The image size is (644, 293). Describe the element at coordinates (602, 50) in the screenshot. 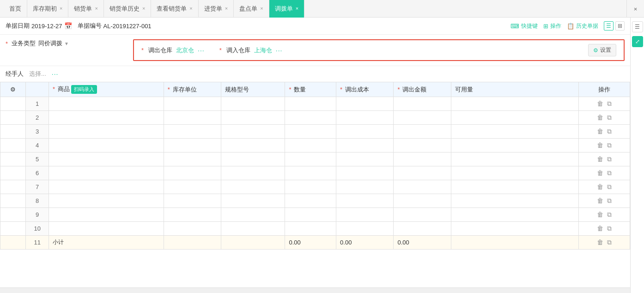

I see `settings-button: ⚙ 设置` at that location.